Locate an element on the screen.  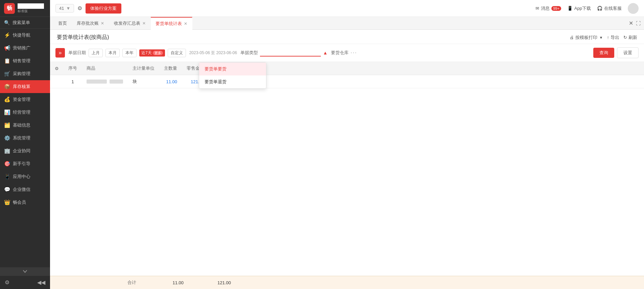
this-month-btn: 本月 is located at coordinates (113, 53).